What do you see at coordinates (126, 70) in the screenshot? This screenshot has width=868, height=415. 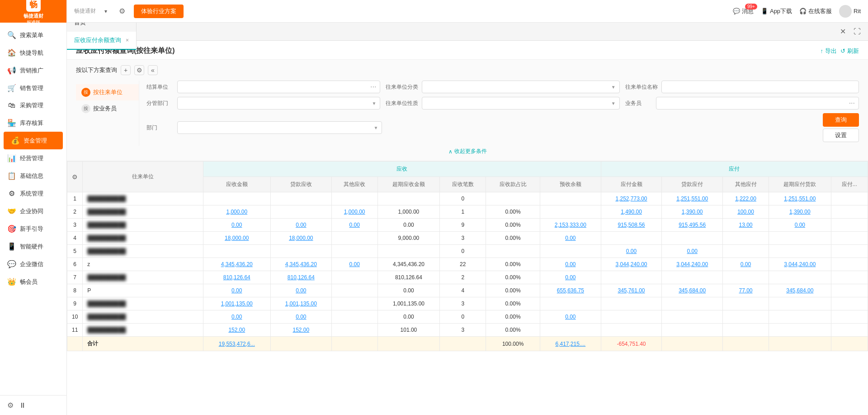 I see `add-scheme-button: +` at bounding box center [126, 70].